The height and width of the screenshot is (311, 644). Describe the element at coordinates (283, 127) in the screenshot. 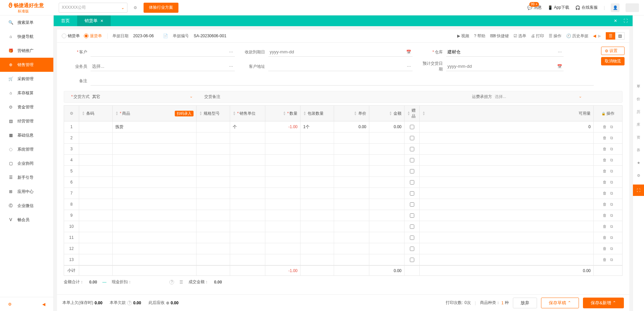

I see `cell-qty: -1.00` at that location.